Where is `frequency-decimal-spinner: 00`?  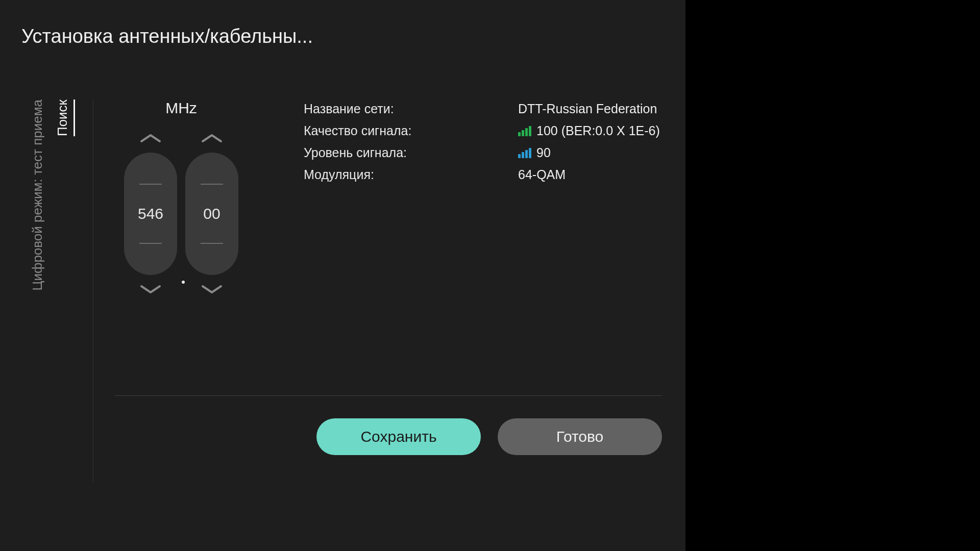
frequency-decimal-spinner: 00 is located at coordinates (212, 214).